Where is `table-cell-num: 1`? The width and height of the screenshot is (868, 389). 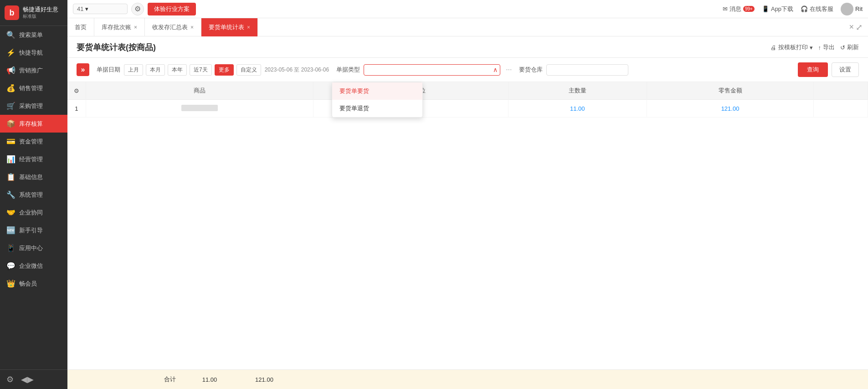 table-cell-num: 1 is located at coordinates (77, 108).